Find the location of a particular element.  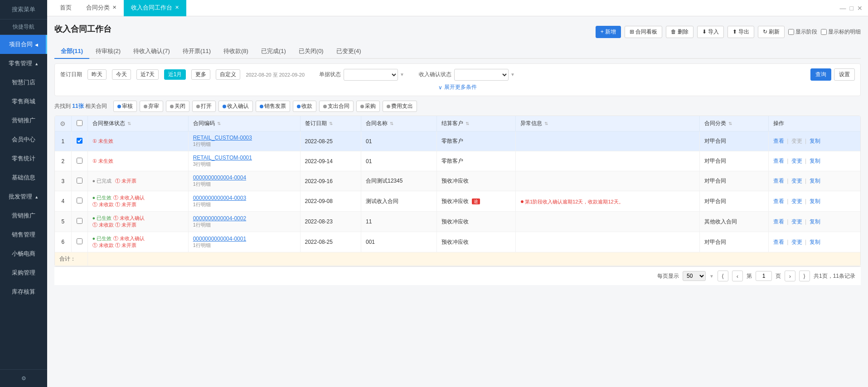

action-payment: 收款 is located at coordinates (305, 106).